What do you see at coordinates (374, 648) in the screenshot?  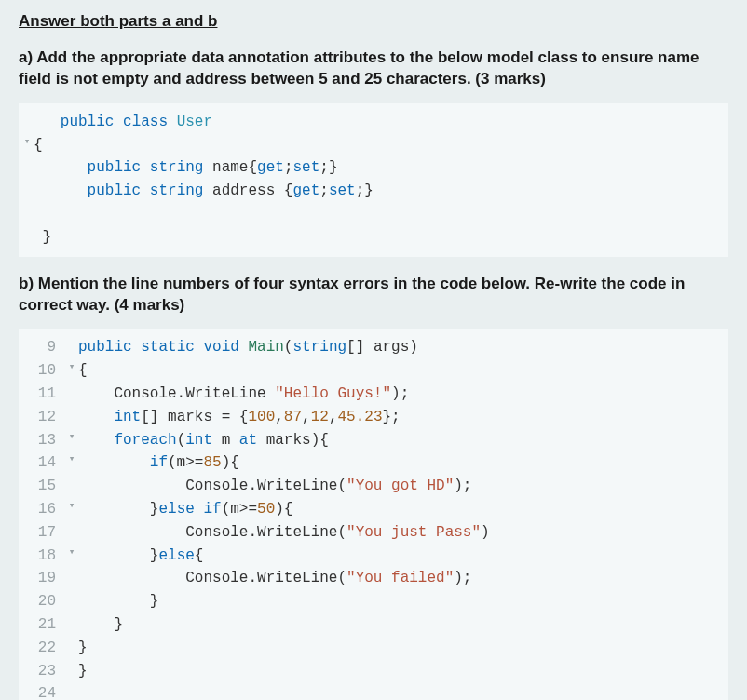 I see `code-line: 22 }` at bounding box center [374, 648].